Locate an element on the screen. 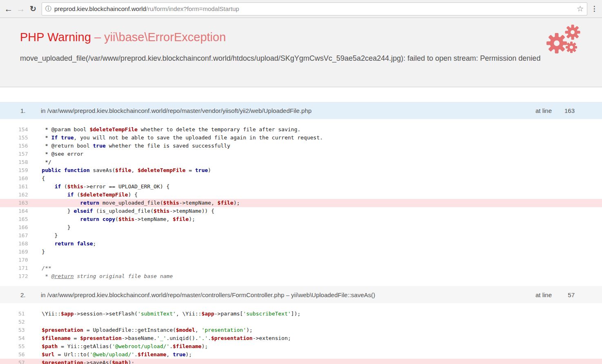 The image size is (602, 364). forward-icon: → is located at coordinates (21, 9).